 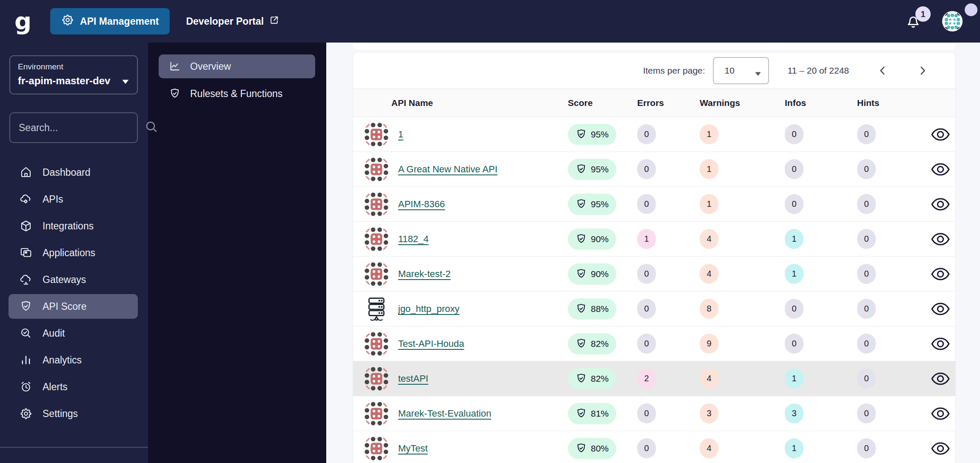 I want to click on subsidebar-item-label: Overview, so click(x=211, y=66).